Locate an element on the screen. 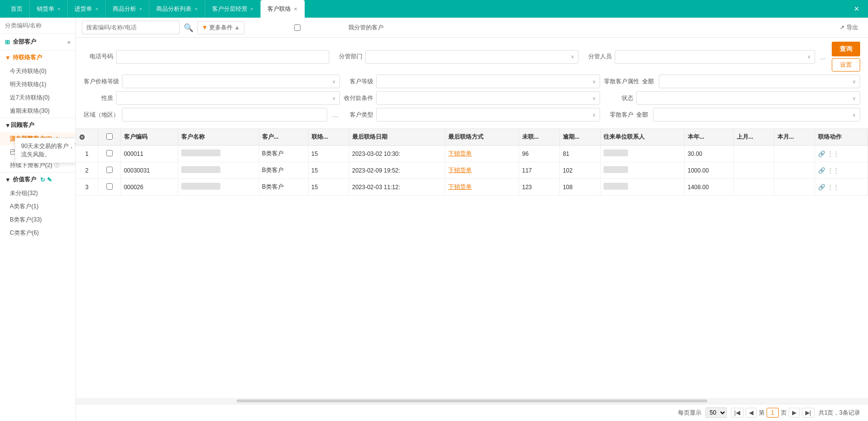 The height and width of the screenshot is (421, 868). col-this-year: 本年... is located at coordinates (709, 137).